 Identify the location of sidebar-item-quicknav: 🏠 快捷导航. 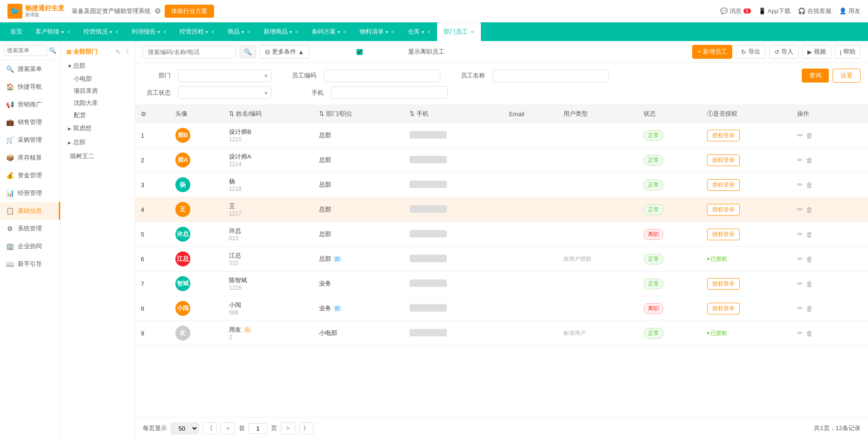
(30, 87).